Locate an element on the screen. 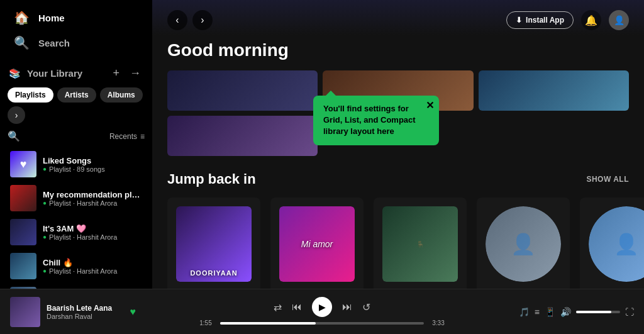 This screenshot has width=644, height=334. sidebar-home-label: Home is located at coordinates (52, 18).